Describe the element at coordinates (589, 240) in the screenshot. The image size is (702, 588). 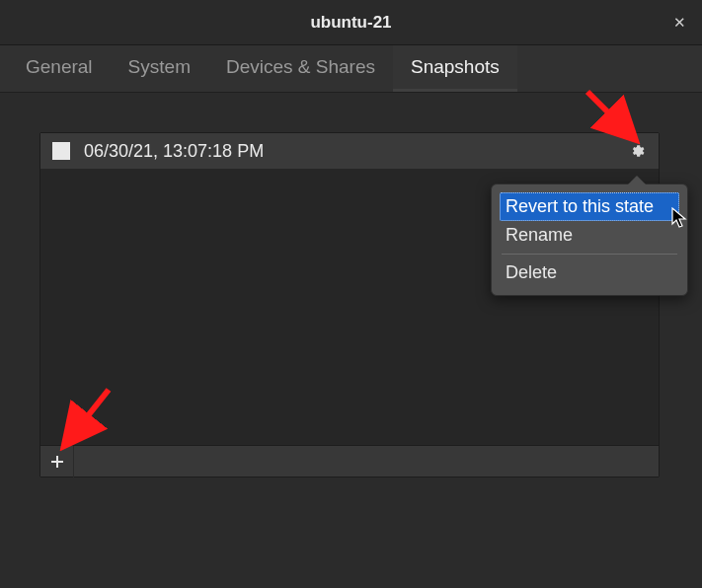
I see `snapshot-context-menu: Revert to this state Rename Delete` at that location.